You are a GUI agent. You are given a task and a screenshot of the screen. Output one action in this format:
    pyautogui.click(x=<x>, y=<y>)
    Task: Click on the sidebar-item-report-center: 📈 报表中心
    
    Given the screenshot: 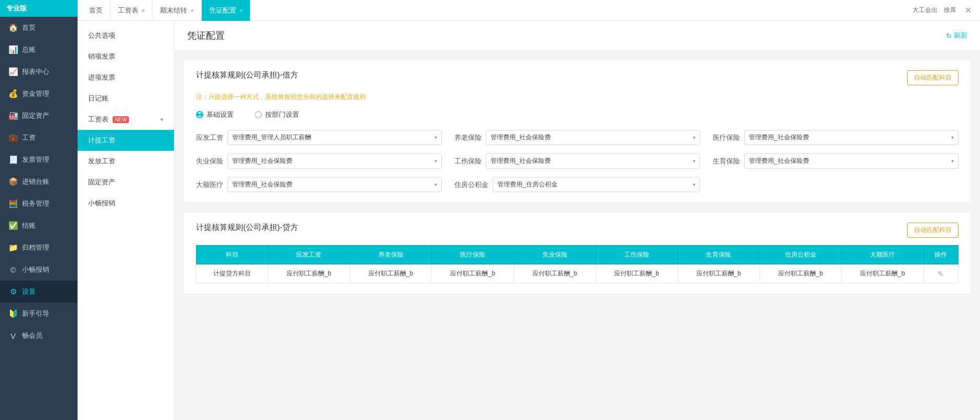 What is the action you would take?
    pyautogui.click(x=39, y=72)
    